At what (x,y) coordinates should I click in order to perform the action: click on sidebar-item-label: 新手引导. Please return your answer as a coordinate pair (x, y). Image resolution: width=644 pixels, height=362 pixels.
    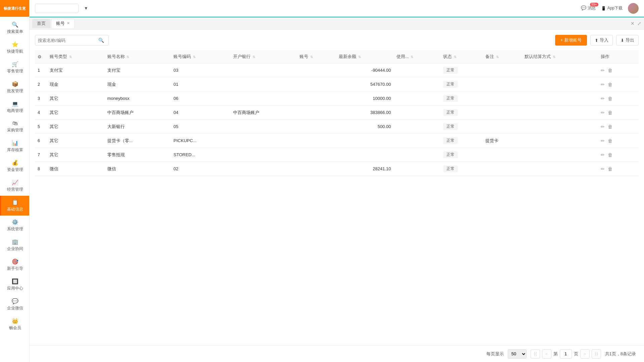
    Looking at the image, I should click on (15, 269).